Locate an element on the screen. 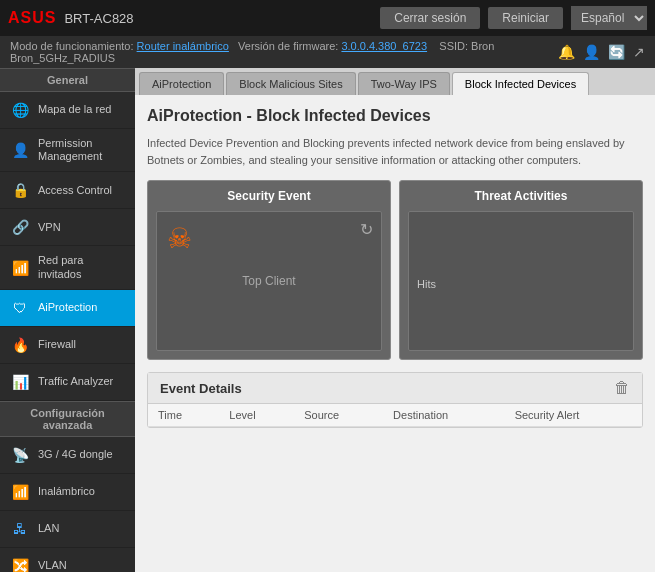  wireless-icon: 📶 is located at coordinates (20, 492).